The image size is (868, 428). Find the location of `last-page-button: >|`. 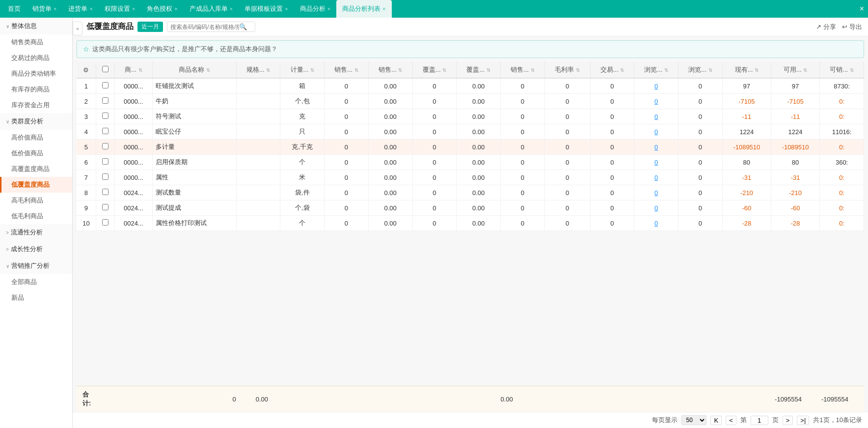

last-page-button: >| is located at coordinates (803, 421).